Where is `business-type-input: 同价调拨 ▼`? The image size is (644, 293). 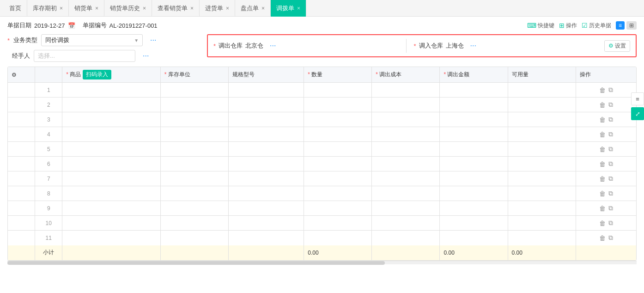
business-type-input: 同价调拨 ▼ is located at coordinates (92, 40).